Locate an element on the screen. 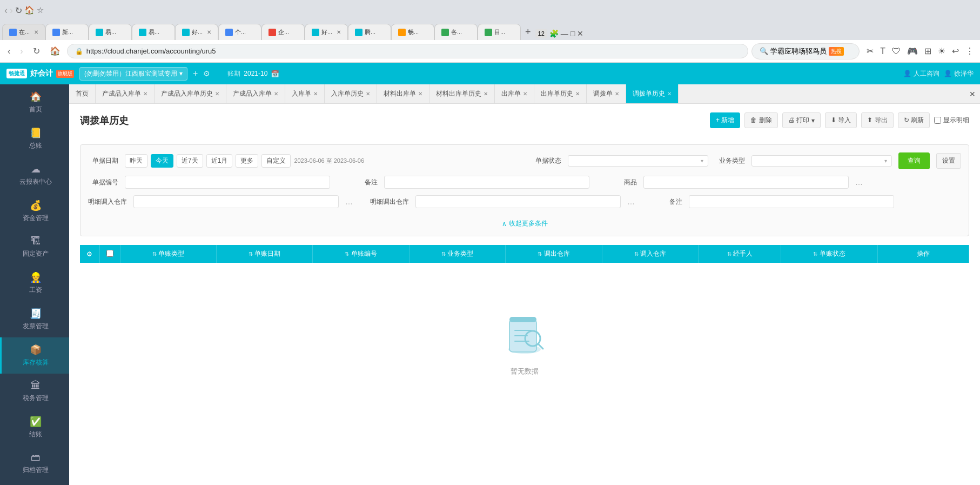 This screenshot has height=485, width=980. th-checkbox is located at coordinates (110, 254).